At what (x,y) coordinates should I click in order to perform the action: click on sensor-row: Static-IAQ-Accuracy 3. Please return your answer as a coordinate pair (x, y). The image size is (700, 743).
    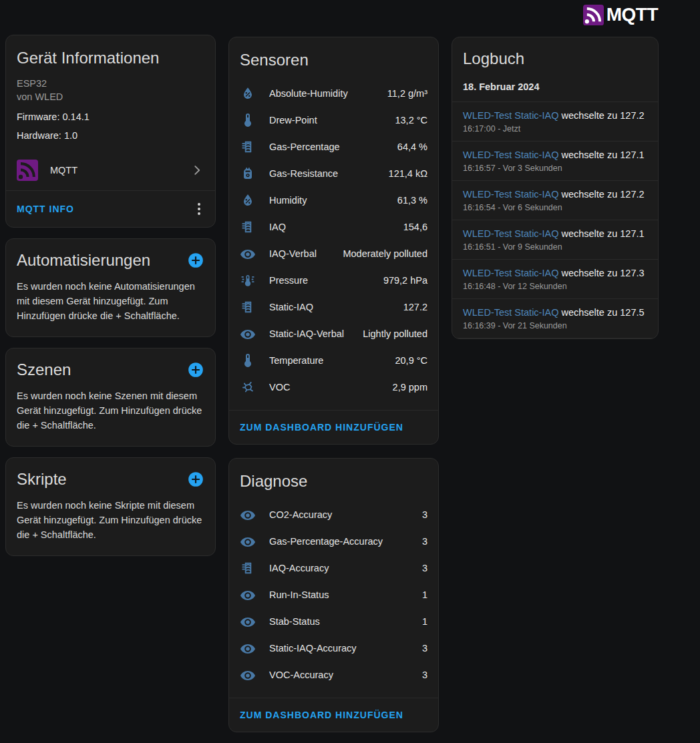
    Looking at the image, I should click on (334, 648).